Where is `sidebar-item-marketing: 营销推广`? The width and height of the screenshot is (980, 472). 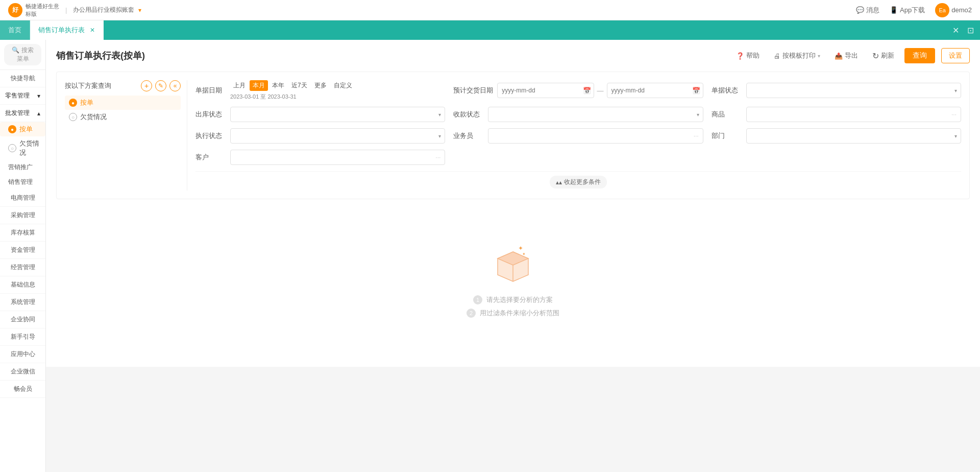
sidebar-item-marketing: 营销推广 is located at coordinates (22, 168).